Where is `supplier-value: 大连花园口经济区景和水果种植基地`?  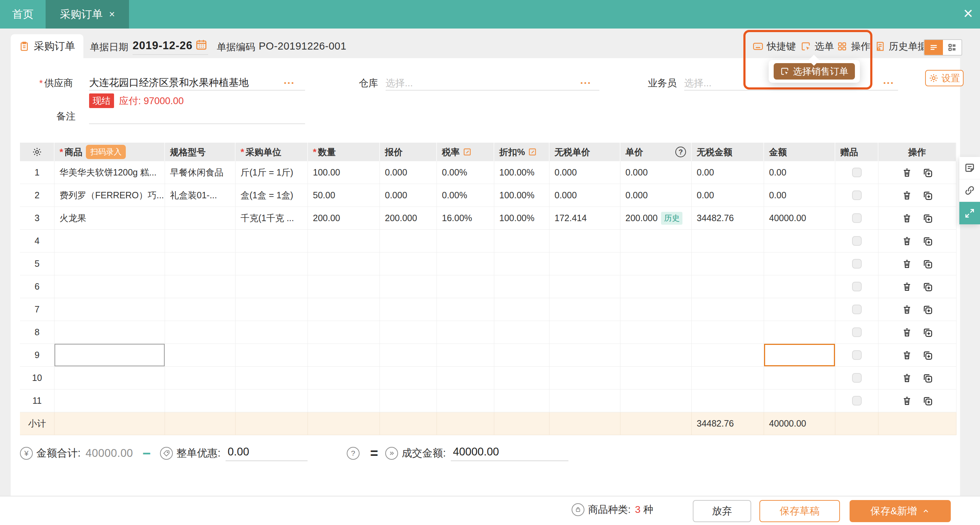
supplier-value: 大连花园口经济区景和水果种植基地 is located at coordinates (197, 83).